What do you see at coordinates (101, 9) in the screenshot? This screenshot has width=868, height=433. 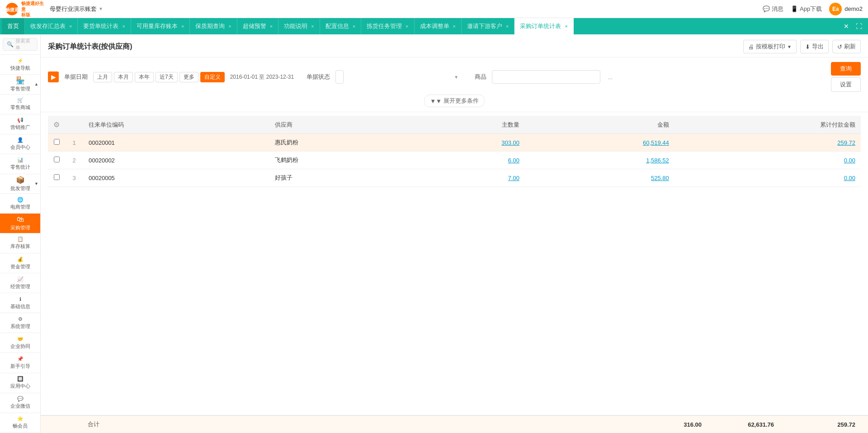 I see `workspace-chevron-icon: ▼` at bounding box center [101, 9].